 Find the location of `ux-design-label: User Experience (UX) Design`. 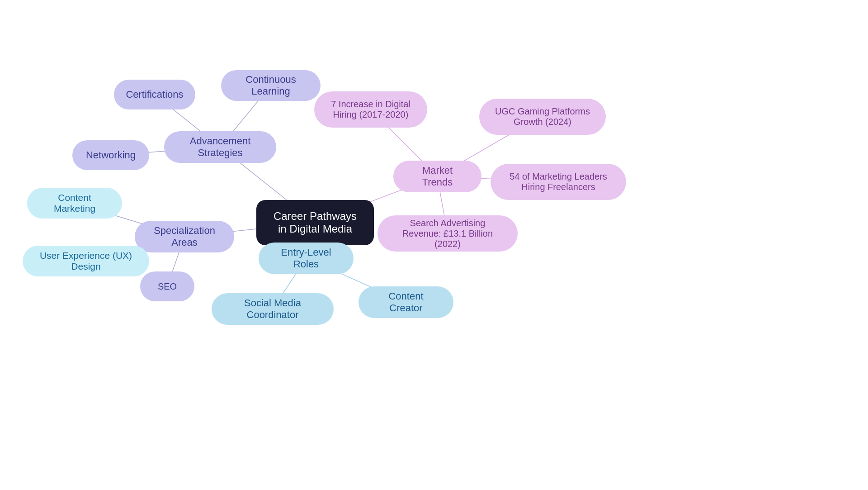

ux-design-label: User Experience (UX) Design is located at coordinates (86, 261).